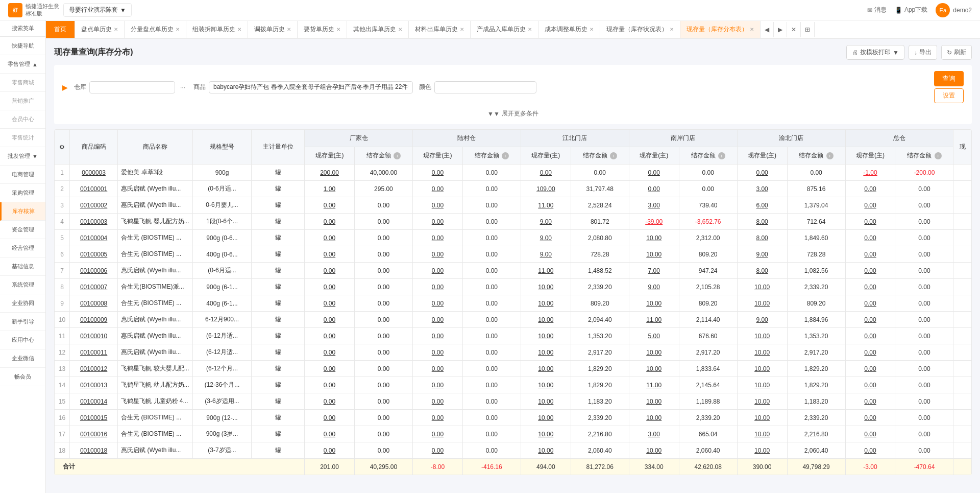 The height and width of the screenshot is (493, 980). Describe the element at coordinates (923, 52) in the screenshot. I see `export-btn: ↓ 导出` at that location.